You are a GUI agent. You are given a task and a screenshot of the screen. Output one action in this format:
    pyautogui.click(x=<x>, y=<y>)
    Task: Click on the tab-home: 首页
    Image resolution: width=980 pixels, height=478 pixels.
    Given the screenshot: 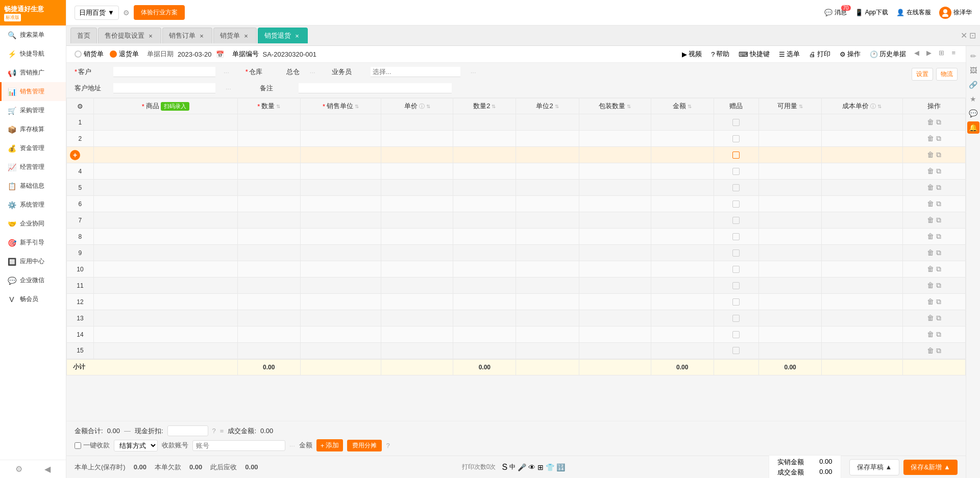 What is the action you would take?
    pyautogui.click(x=84, y=36)
    